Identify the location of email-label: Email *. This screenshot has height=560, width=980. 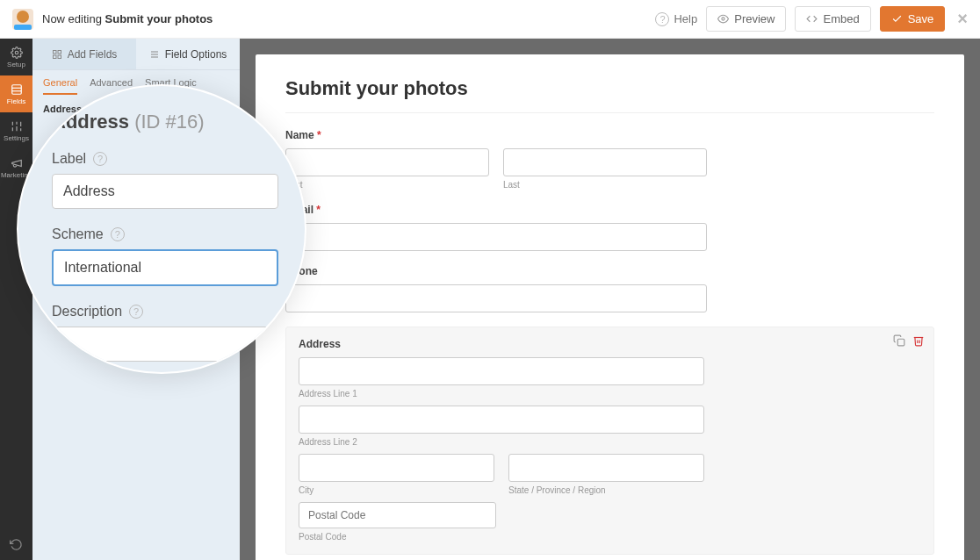
(609, 210).